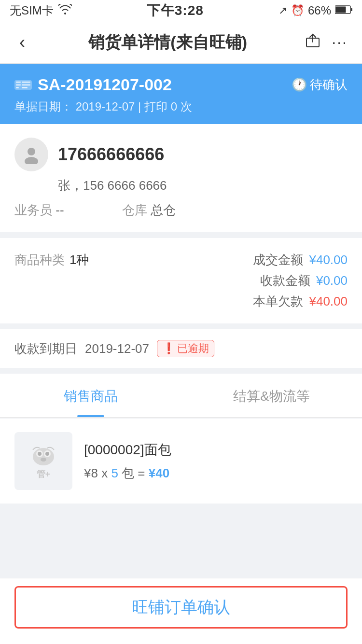  What do you see at coordinates (181, 42) in the screenshot?
I see `nav-bar: ‹ 销货单详情(来自旺铺) ···` at bounding box center [181, 42].